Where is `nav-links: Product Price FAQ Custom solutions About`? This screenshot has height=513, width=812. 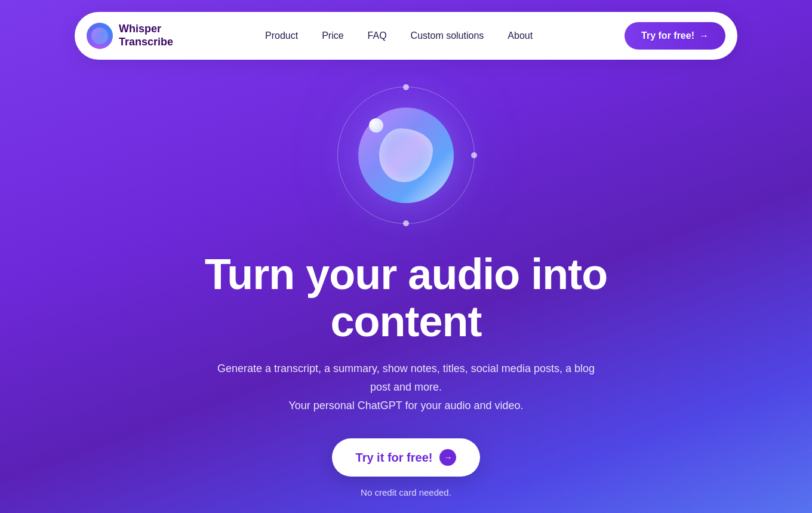 nav-links: Product Price FAQ Custom solutions About is located at coordinates (399, 36).